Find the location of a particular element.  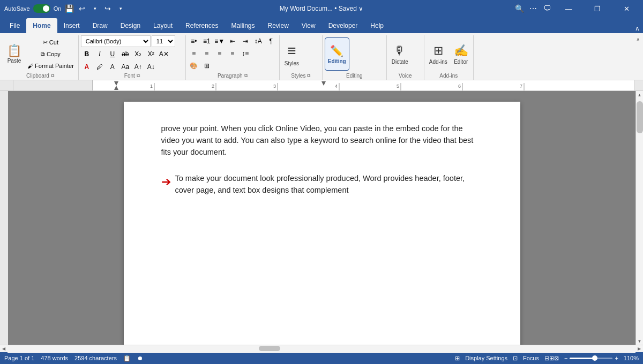

paragraph-expand-icon: ⧉ is located at coordinates (246, 76).